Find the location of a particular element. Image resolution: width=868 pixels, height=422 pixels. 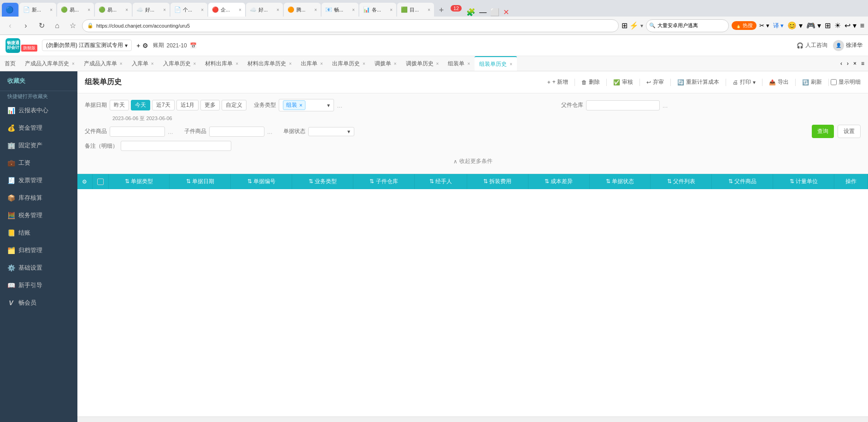

th-cost-diff: ⇅ 成本差异 is located at coordinates (558, 181).